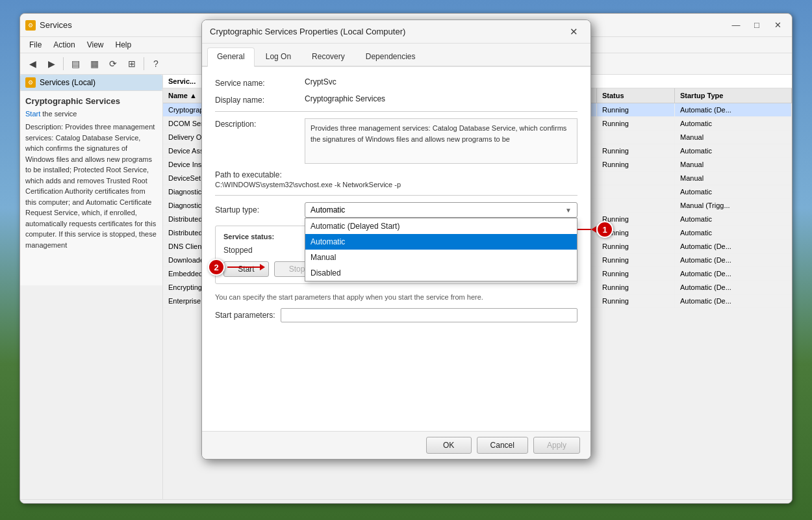 The height and width of the screenshot is (520, 812). Describe the element at coordinates (257, 124) in the screenshot. I see `description-label: Description:` at that location.